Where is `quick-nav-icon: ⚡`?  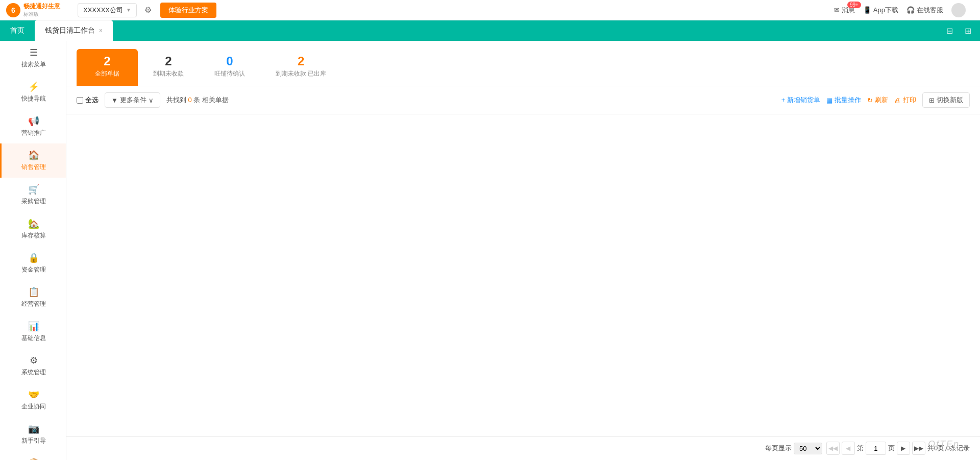 quick-nav-icon: ⚡ is located at coordinates (34, 87).